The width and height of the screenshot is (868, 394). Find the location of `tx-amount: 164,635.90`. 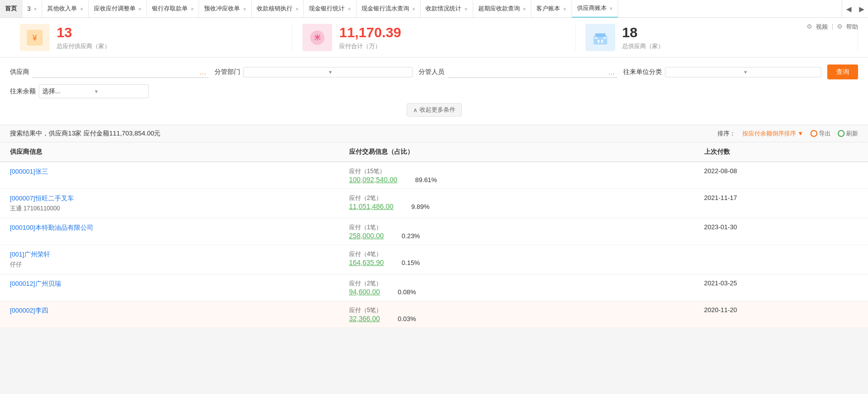

tx-amount: 164,635.90 is located at coordinates (366, 263).